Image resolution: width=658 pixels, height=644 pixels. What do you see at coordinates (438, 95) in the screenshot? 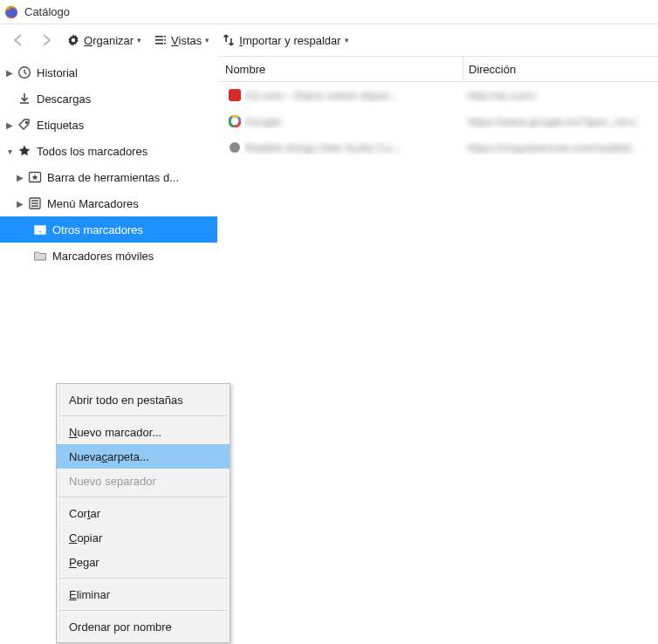
I see `bookmark-row: AS.com - Diario online depor... http://a…` at bounding box center [438, 95].